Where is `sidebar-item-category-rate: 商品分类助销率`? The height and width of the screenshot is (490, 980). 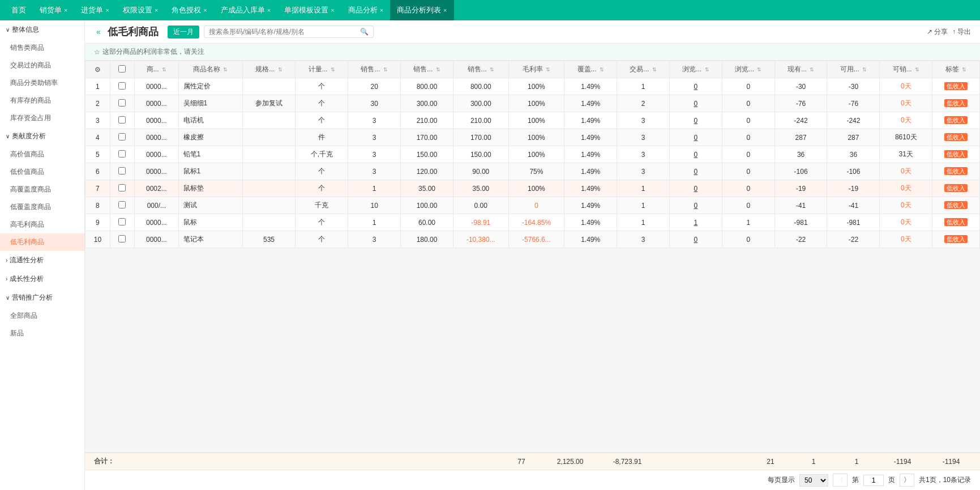
sidebar-item-category-rate: 商品分类助销率 is located at coordinates (42, 83).